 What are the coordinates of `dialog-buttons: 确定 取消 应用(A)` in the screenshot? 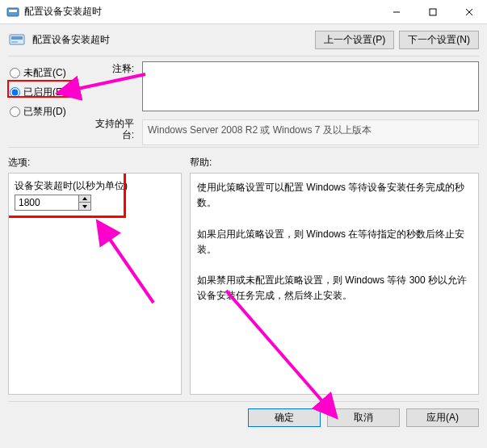 It's located at (244, 418).